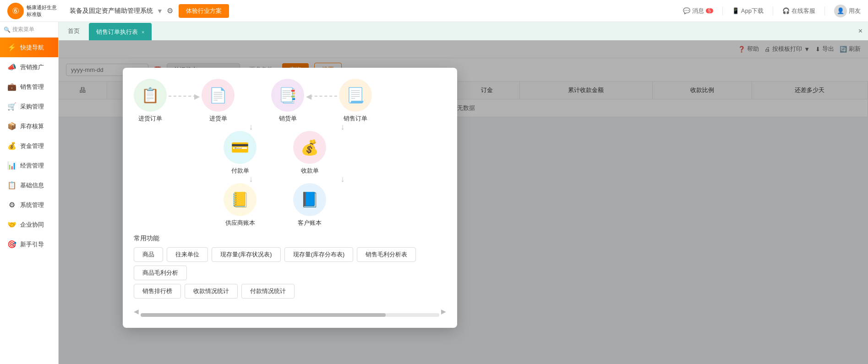  I want to click on payment-circle: 💳, so click(240, 147).